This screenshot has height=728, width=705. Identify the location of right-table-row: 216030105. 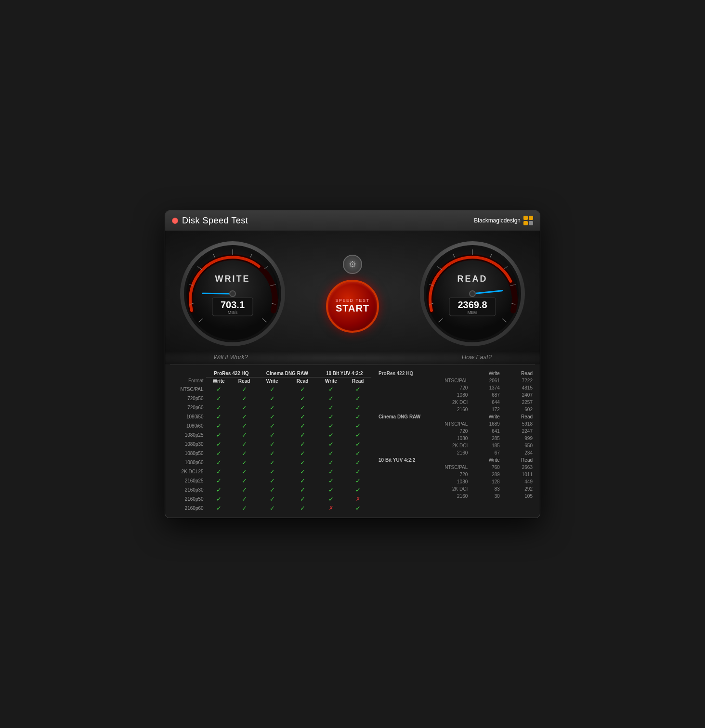
(456, 496).